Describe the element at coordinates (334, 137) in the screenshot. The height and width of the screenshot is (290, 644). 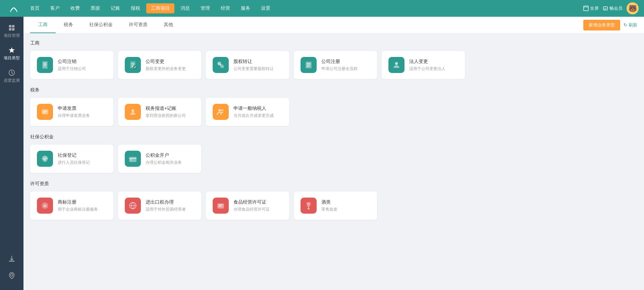
I see `section-title-2: 社保公积金` at that location.